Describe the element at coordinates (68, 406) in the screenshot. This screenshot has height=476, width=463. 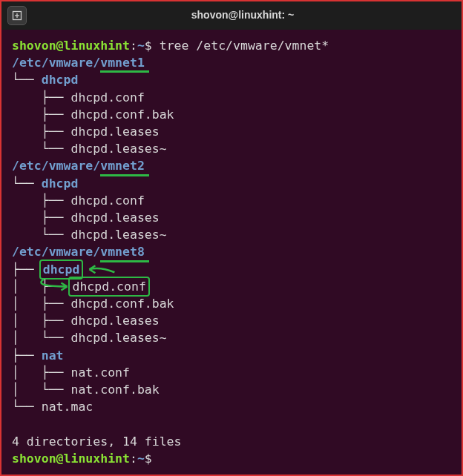
I see `file-name: nat.mac` at that location.